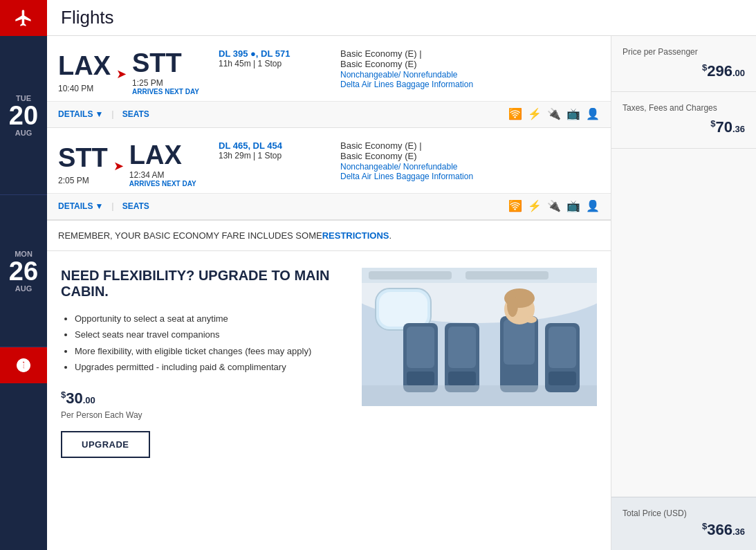  I want to click on taxes-amount: $70.36, so click(683, 127).